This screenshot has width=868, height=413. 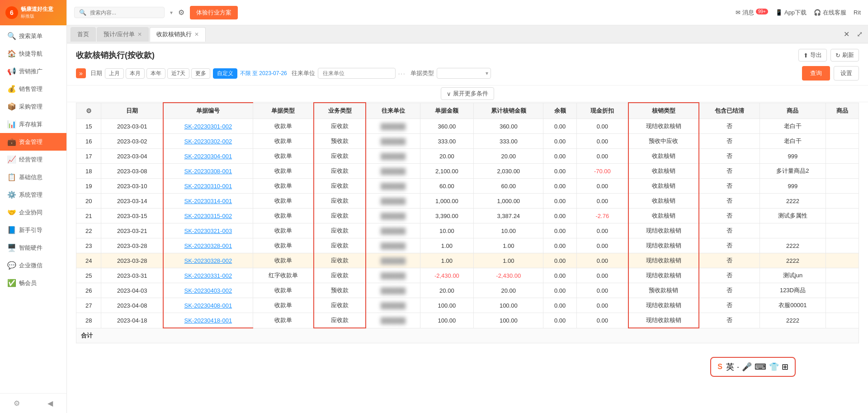 What do you see at coordinates (447, 290) in the screenshot?
I see `cell-doc-amount: 20.00` at bounding box center [447, 290].